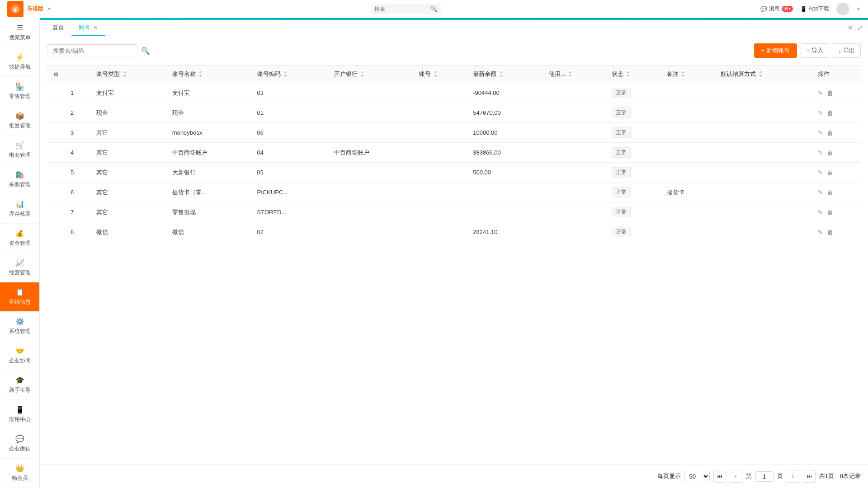 This screenshot has height=488, width=868. I want to click on col-usage: 使用... ▲▼, so click(575, 74).